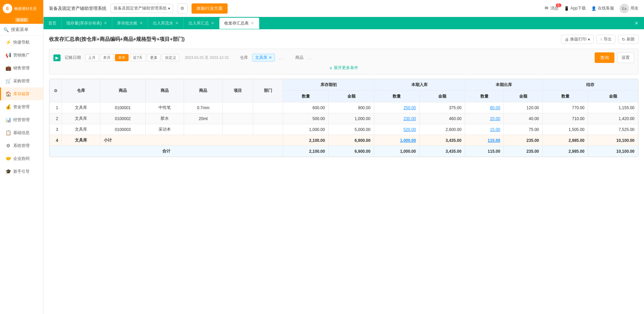  I want to click on settings-gear-button: ⚙, so click(182, 9).